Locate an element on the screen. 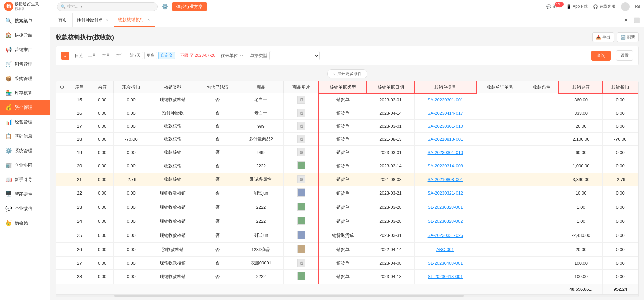  maximize-window-btn: ⬜ is located at coordinates (637, 20).